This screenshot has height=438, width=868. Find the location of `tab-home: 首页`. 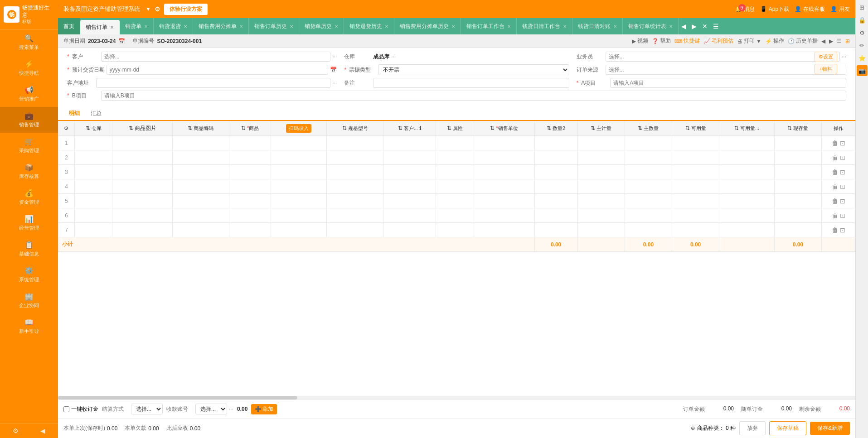

tab-home: 首页 is located at coordinates (69, 26).